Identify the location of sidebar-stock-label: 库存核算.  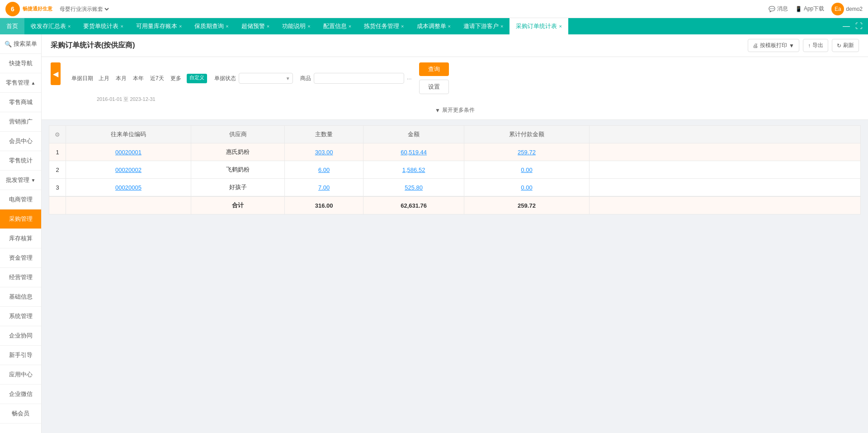
(21, 238).